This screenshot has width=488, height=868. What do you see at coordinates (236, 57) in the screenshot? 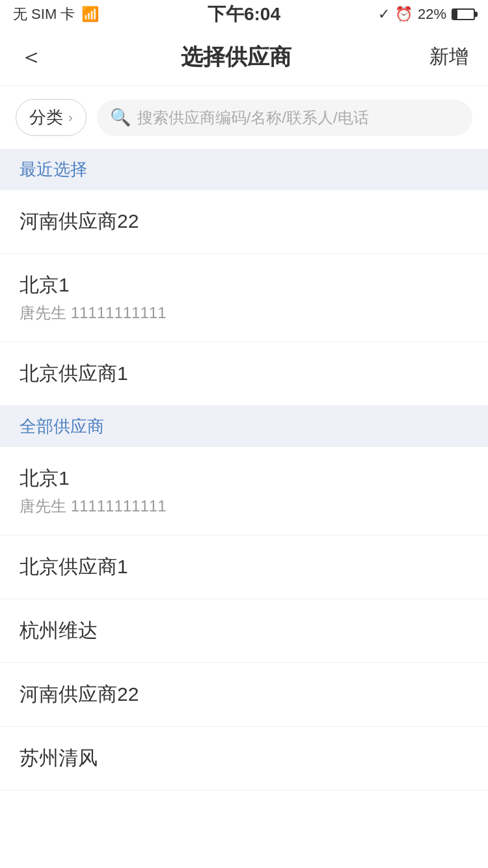
I see `page-title: 选择供应商` at bounding box center [236, 57].